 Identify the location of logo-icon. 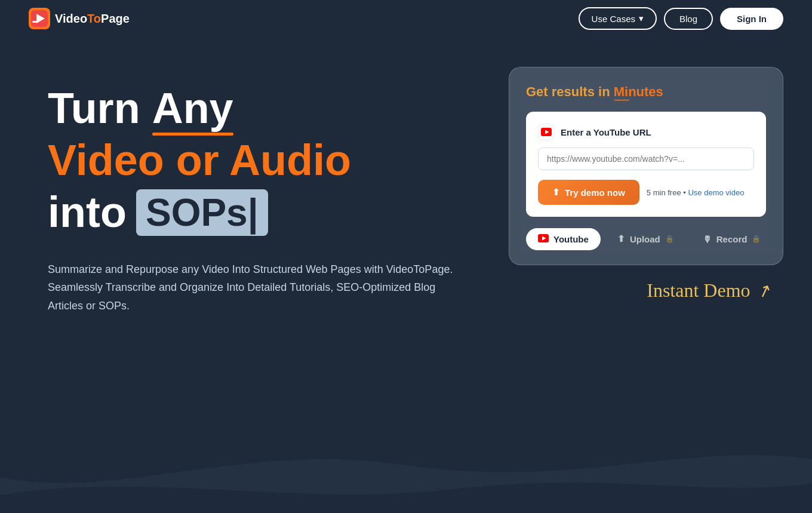
(39, 19).